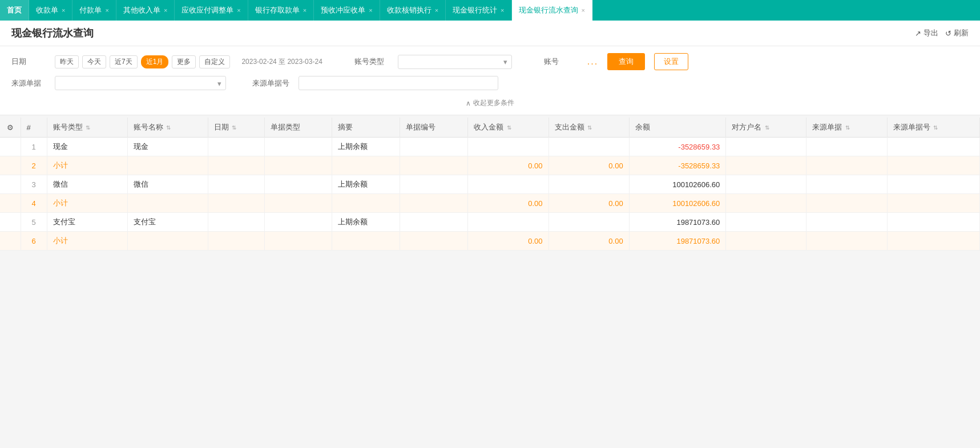  What do you see at coordinates (51, 10) in the screenshot?
I see `nav-item-shoukundan: 收款单 ×` at bounding box center [51, 10].